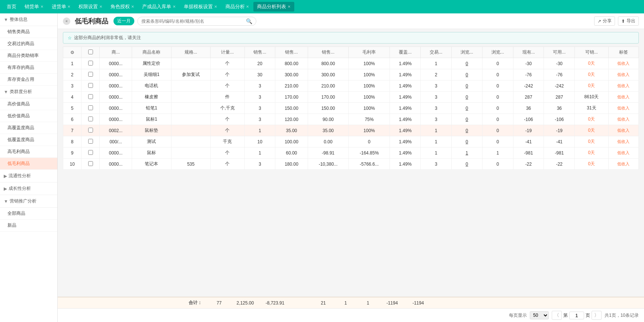  Describe the element at coordinates (467, 153) in the screenshot. I see `row-browse1: 1` at that location.